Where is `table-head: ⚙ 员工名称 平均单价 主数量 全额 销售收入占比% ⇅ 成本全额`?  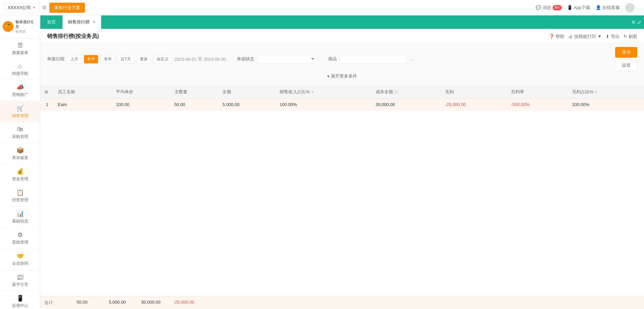
table-head: ⚙ 员工名称 平均单价 主数量 全额 销售收入占比% ⇅ 成本全额 is located at coordinates (342, 92).